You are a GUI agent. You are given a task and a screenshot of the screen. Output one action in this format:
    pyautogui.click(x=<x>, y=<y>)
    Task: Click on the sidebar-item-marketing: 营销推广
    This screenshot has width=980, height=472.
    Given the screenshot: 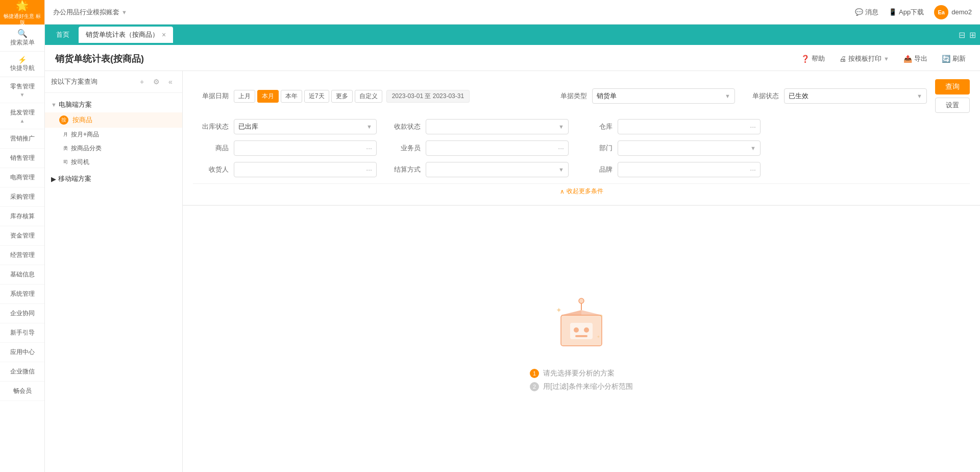 What is the action you would take?
    pyautogui.click(x=22, y=139)
    